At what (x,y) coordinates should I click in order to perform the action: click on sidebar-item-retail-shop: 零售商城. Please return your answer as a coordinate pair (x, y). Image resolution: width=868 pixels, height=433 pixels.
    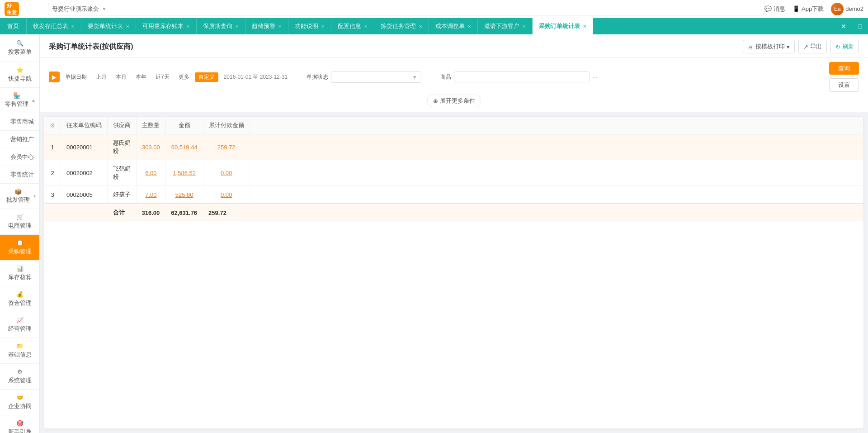
    Looking at the image, I should click on (20, 122).